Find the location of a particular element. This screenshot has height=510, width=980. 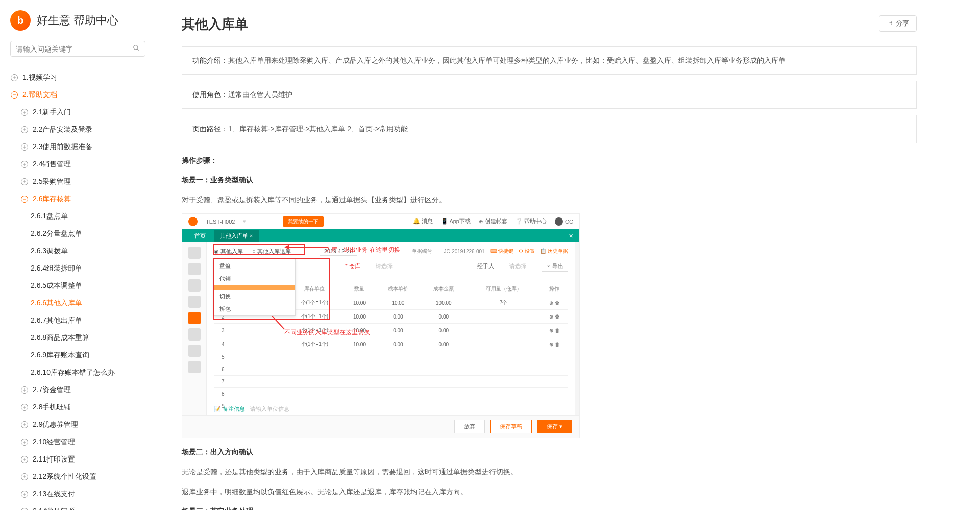

nav-2-6-8: 2.6.8商品成本重算 is located at coordinates (78, 338).